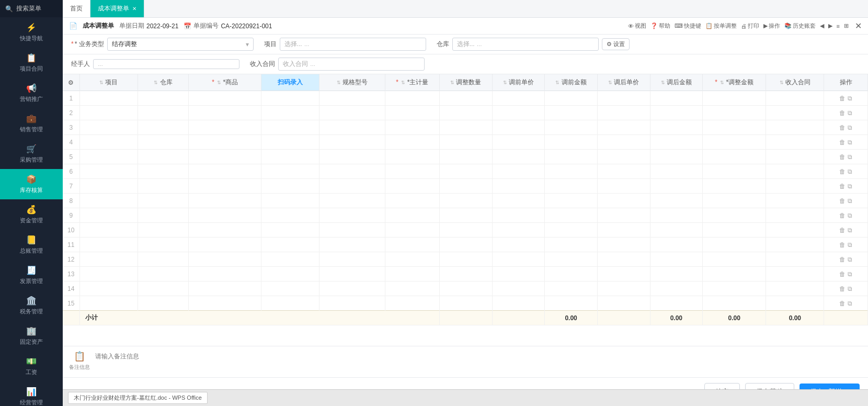 Image resolution: width=868 pixels, height=406 pixels. What do you see at coordinates (822, 26) in the screenshot?
I see `toolbar-nav-prev: ◀` at bounding box center [822, 26].